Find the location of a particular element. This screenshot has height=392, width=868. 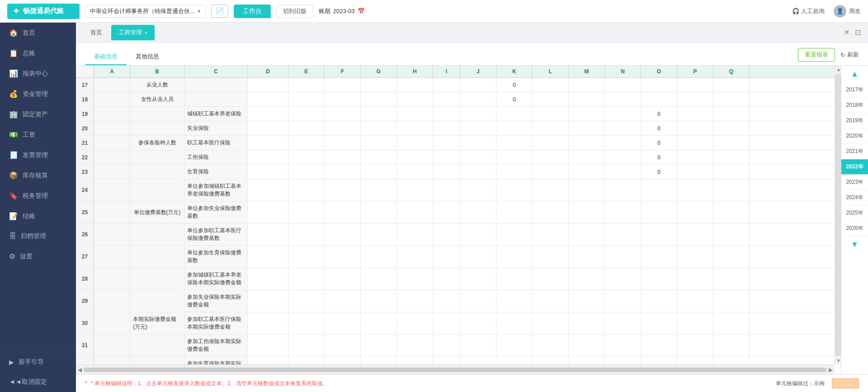

row-27-o is located at coordinates (659, 257).